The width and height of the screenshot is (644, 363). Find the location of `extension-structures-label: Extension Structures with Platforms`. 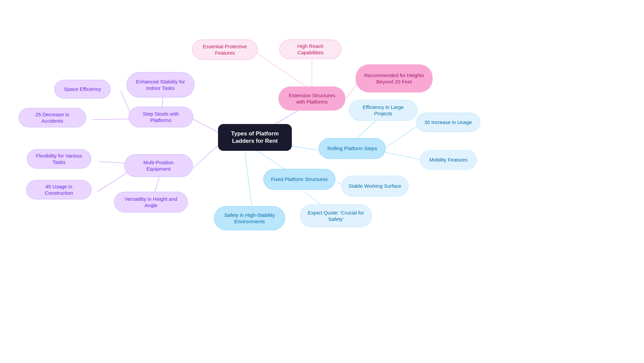

extension-structures-label: Extension Structures with Platforms is located at coordinates (312, 99).